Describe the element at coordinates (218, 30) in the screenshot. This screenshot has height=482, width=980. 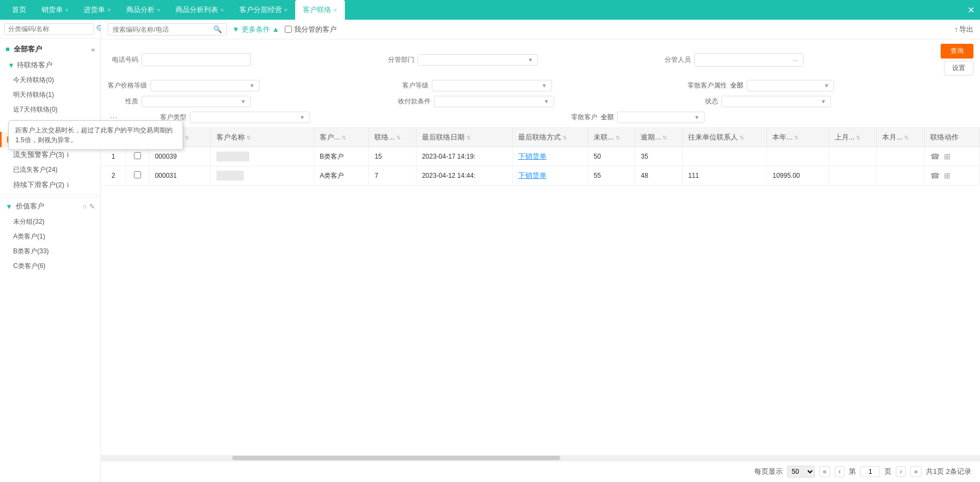
I see `filter-search-icon: 🔍` at that location.